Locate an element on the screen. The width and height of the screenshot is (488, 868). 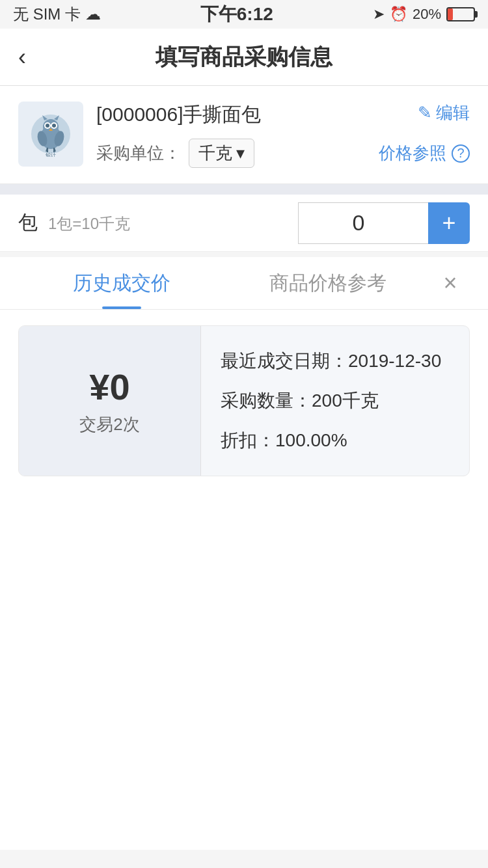
history-price-panel: ¥0 交易2次 is located at coordinates (110, 401).